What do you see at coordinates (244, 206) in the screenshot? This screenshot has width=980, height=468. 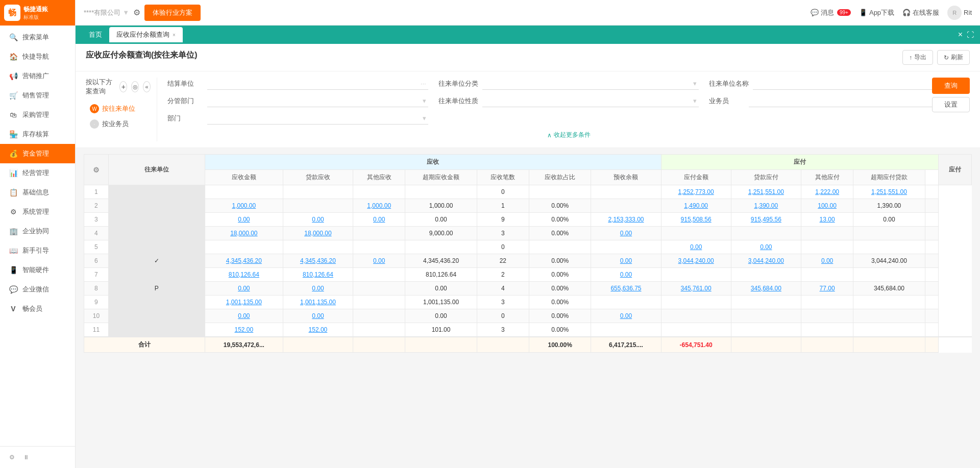 I see `row-recv-amount: 1,000.00` at bounding box center [244, 206].